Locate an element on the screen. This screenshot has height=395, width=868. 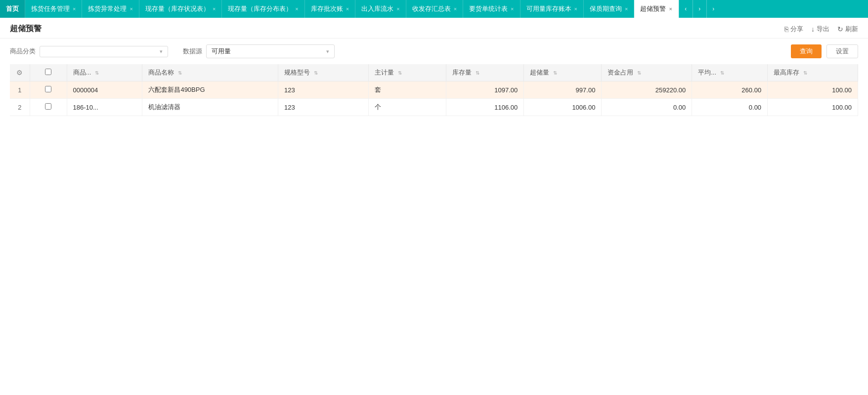
nav-arrow-more: › is located at coordinates (713, 9).